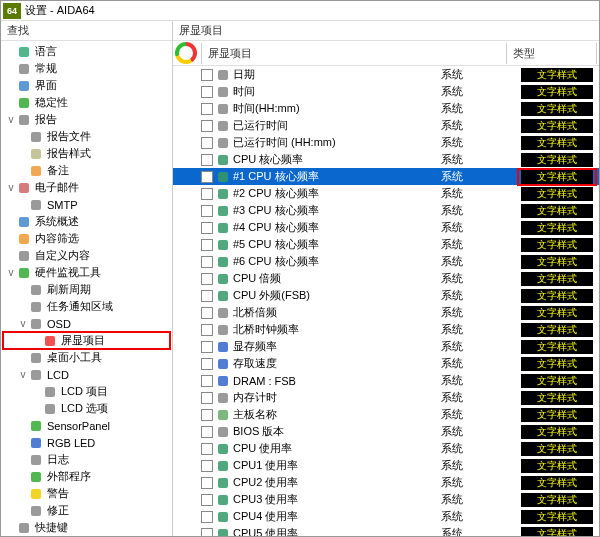 The image size is (600, 537). I want to click on tree-node: 屏显项目, so click(86, 340).